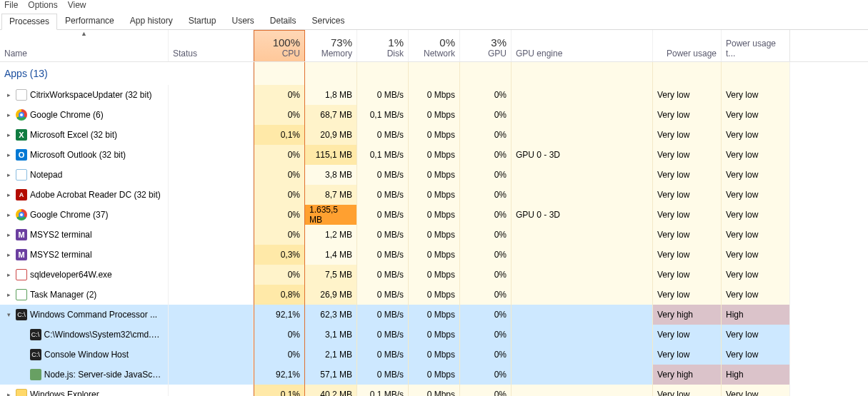 This screenshot has height=396, width=868. Describe the element at coordinates (211, 46) in the screenshot. I see `col-header-status: Status` at that location.